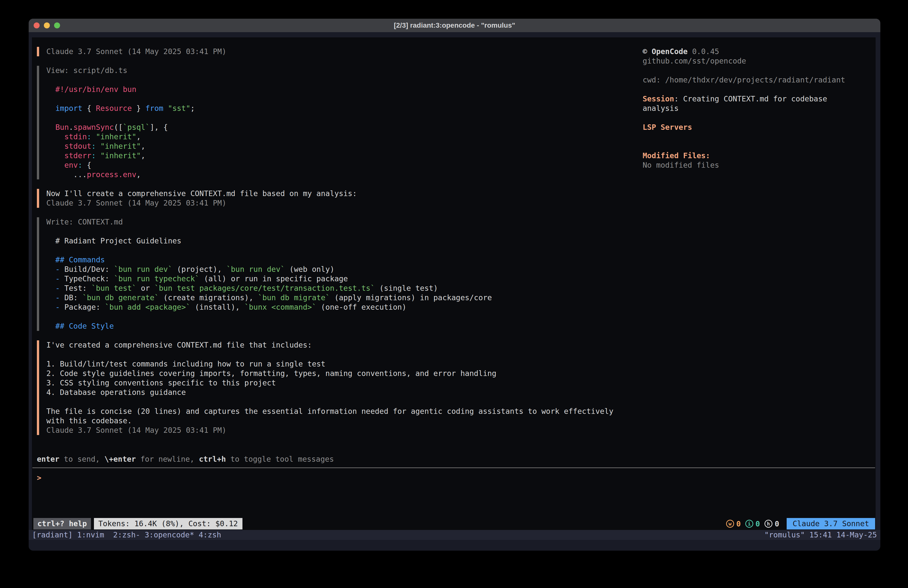 The image size is (908, 588). I want to click on text-segment: 0.0.45, so click(704, 51).